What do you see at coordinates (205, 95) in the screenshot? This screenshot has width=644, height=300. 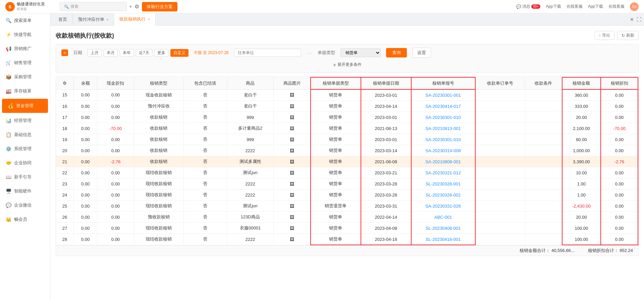 I see `cell-include-cleared: 否` at bounding box center [205, 95].